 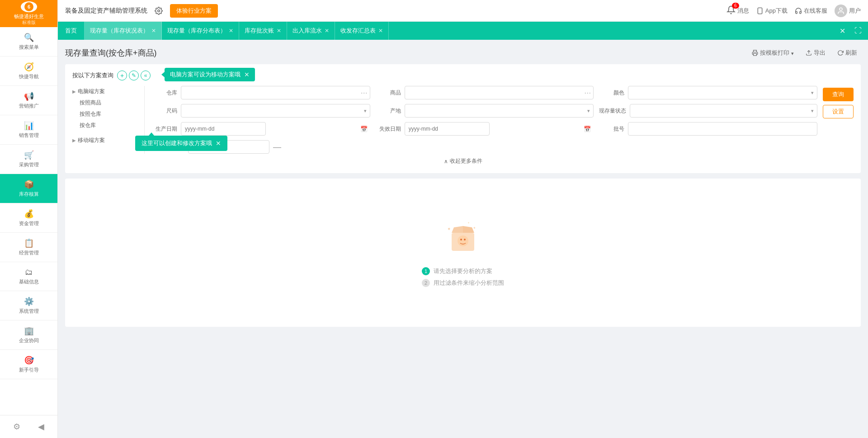 What do you see at coordinates (134, 75) in the screenshot?
I see `edit-scheme-btn: ✎` at bounding box center [134, 75].